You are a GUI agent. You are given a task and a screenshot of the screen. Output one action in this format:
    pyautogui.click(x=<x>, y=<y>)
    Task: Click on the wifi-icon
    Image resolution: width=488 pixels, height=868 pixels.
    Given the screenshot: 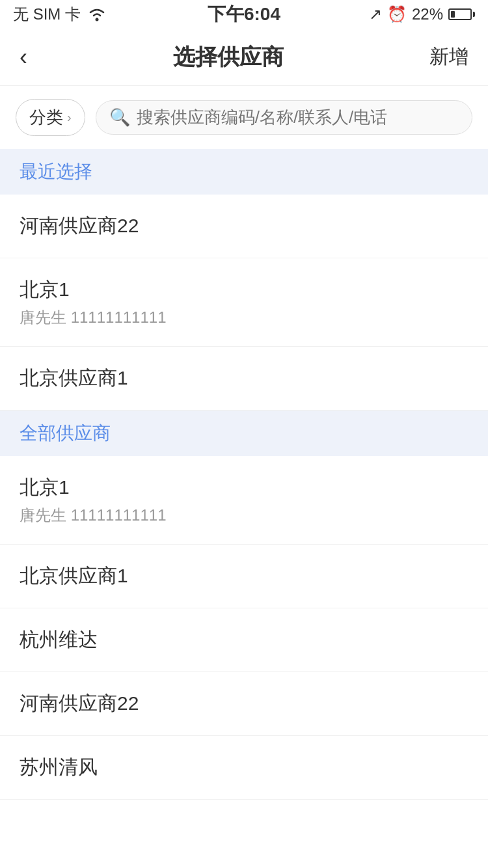 What is the action you would take?
    pyautogui.click(x=97, y=14)
    